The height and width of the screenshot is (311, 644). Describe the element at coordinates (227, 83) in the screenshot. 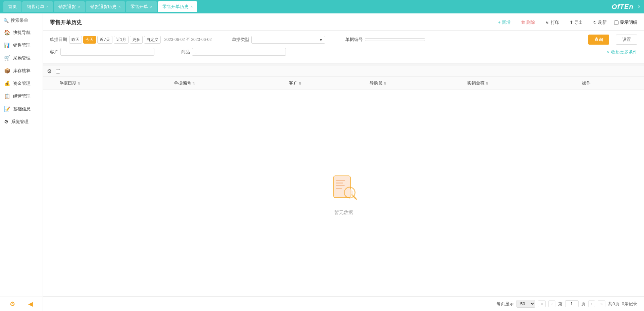

I see `th-单据编号: 单据编号⇅` at that location.